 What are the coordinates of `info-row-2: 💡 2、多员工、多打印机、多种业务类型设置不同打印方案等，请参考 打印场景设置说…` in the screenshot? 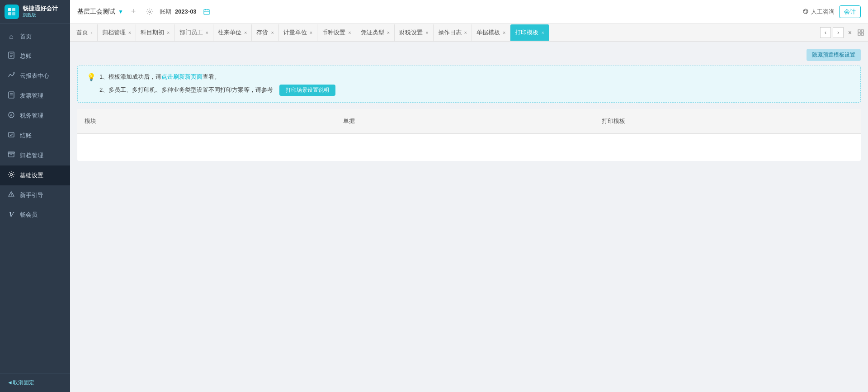 It's located at (469, 90).